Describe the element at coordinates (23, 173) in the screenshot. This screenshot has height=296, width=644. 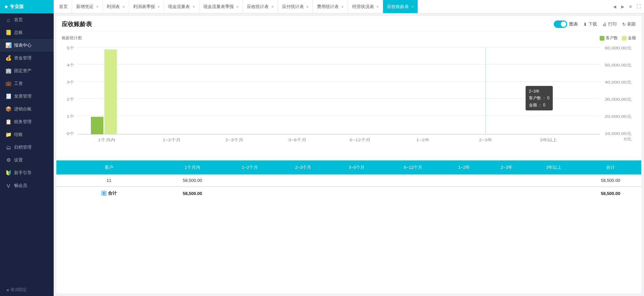
I see `sidebar-item-label: 新手引导` at that location.